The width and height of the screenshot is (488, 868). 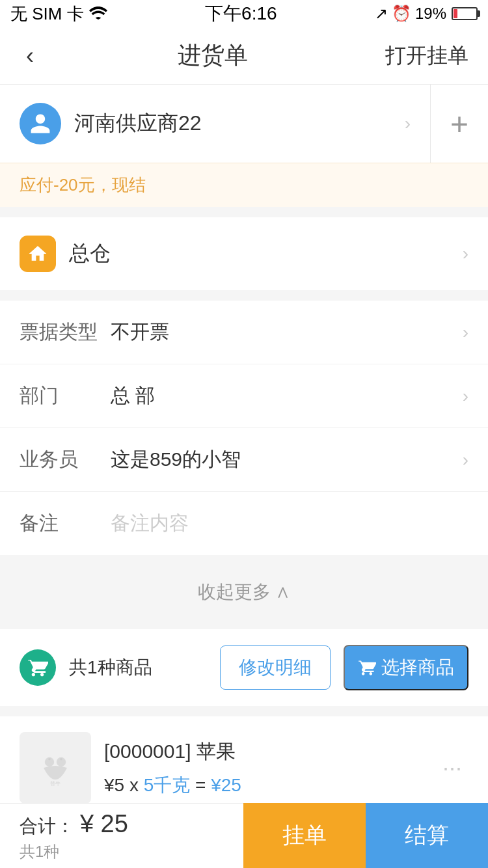 I want to click on divider, so click(x=244, y=212).